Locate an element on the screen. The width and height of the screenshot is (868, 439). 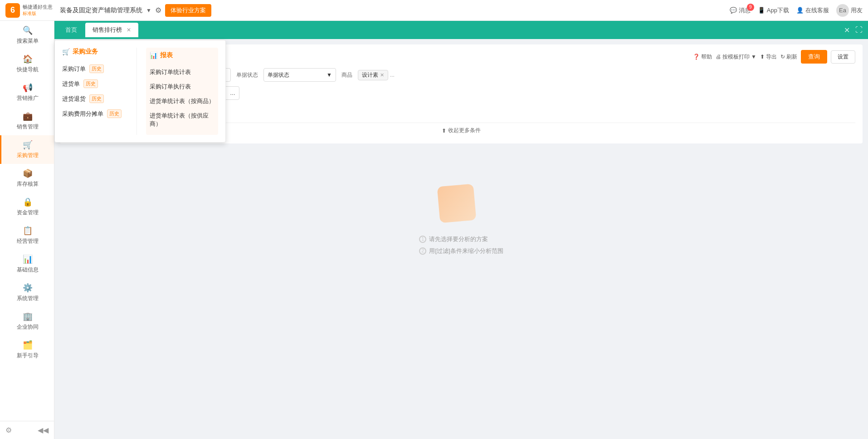
purchase-col-title-text: 采购业务 is located at coordinates (85, 52).